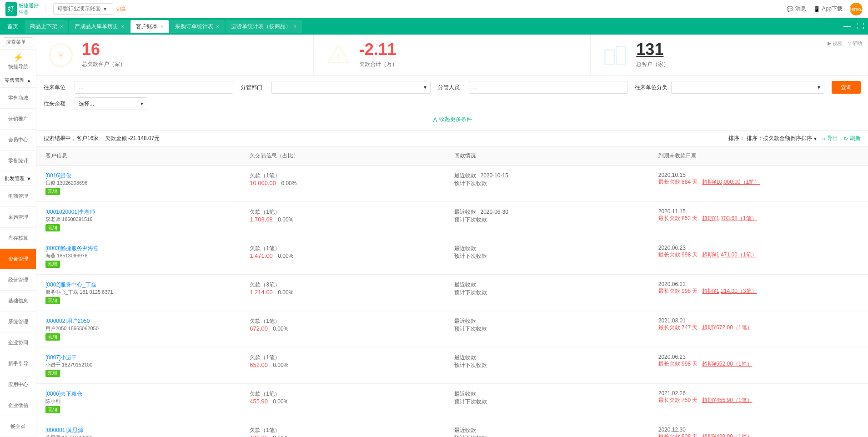  Describe the element at coordinates (748, 87) in the screenshot. I see `unit-category-select: ▾` at that location.